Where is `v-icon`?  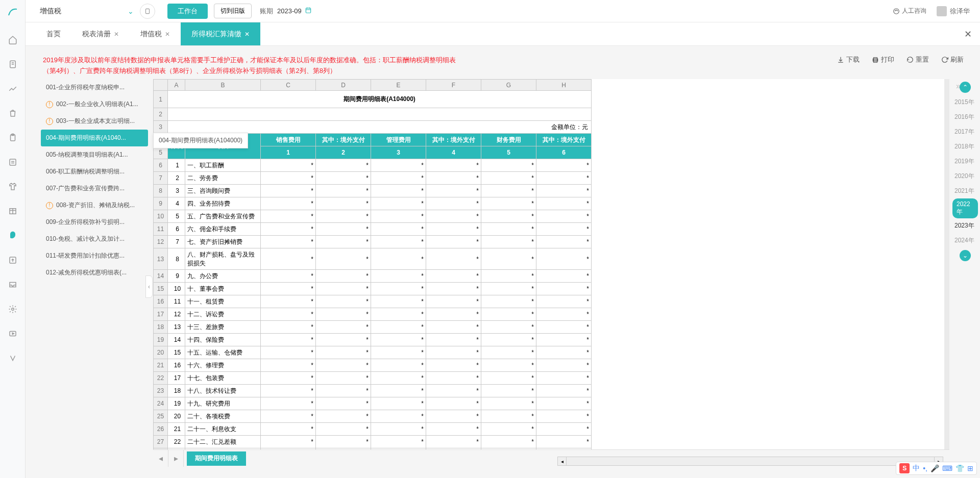
v-icon is located at coordinates (13, 358).